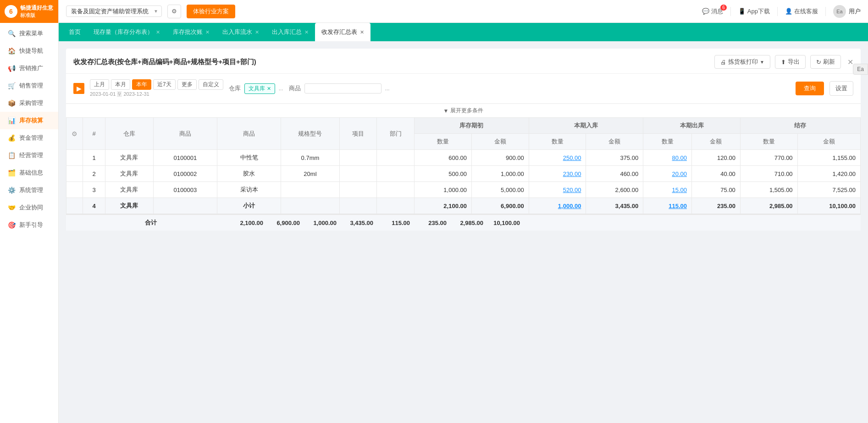  Describe the element at coordinates (207, 32) in the screenshot. I see `tab-close-batch-ledger: ✕` at that location.